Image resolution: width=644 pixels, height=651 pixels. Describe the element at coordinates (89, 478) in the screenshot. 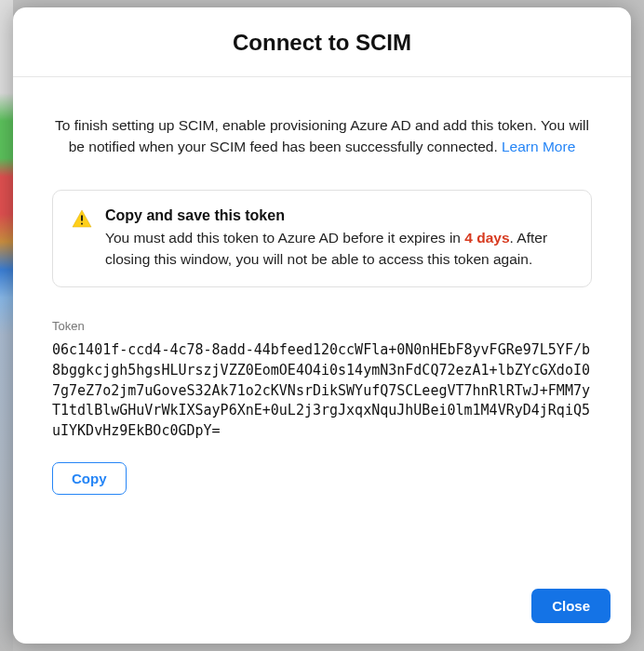

I see `copy-button: Copy` at that location.